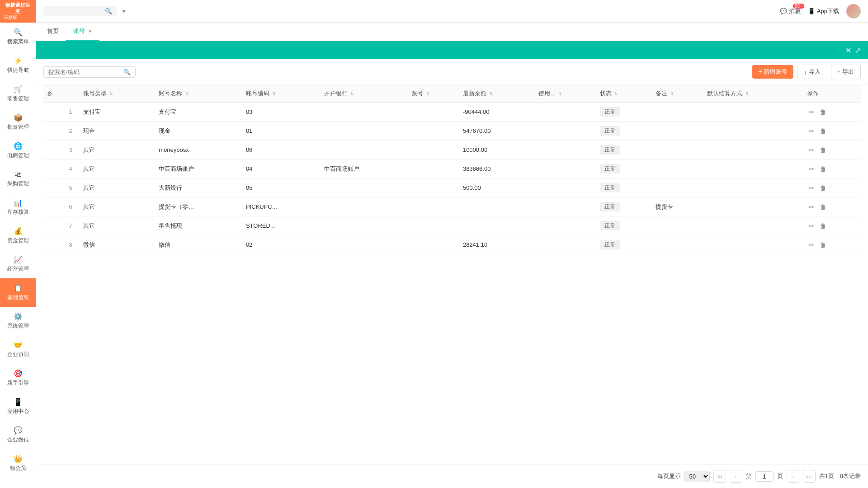 This screenshot has width=868, height=488. What do you see at coordinates (274, 94) in the screenshot?
I see `th-code-sort: ⇅` at bounding box center [274, 94].